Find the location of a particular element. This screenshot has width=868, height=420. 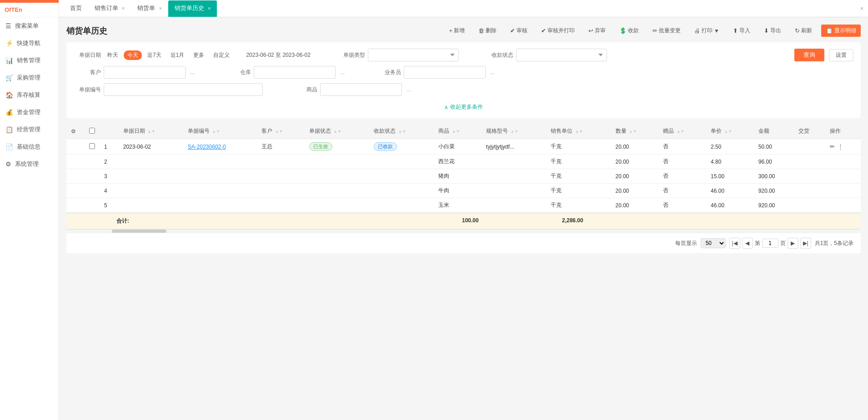

sidebar-item-fund-mgmt: 💰 资金管理 is located at coordinates (29, 112).